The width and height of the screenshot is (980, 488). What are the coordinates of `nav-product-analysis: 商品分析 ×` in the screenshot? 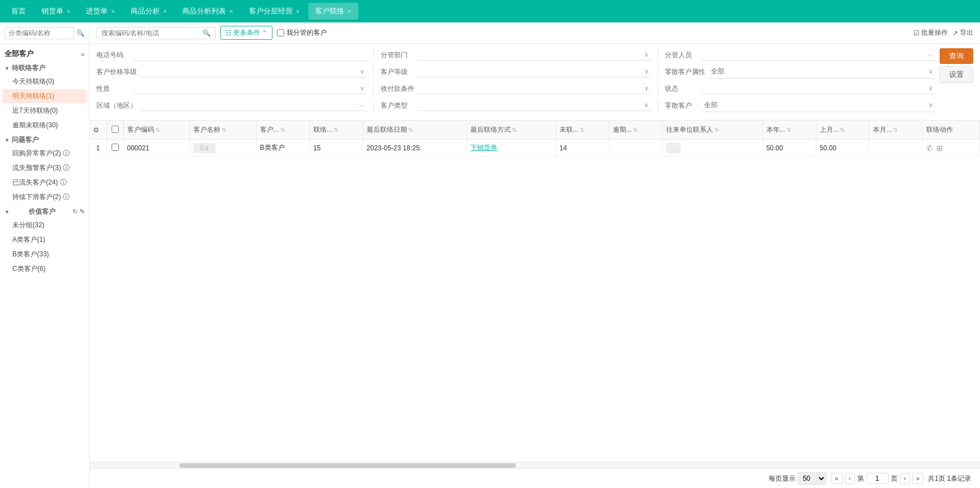 It's located at (149, 11).